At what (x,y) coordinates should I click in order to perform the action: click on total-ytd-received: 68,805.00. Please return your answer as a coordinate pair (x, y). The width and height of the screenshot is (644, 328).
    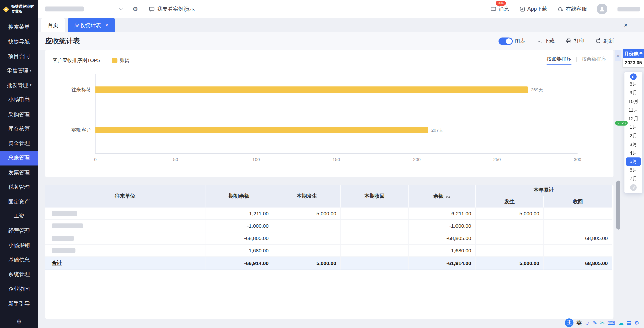
    Looking at the image, I should click on (578, 263).